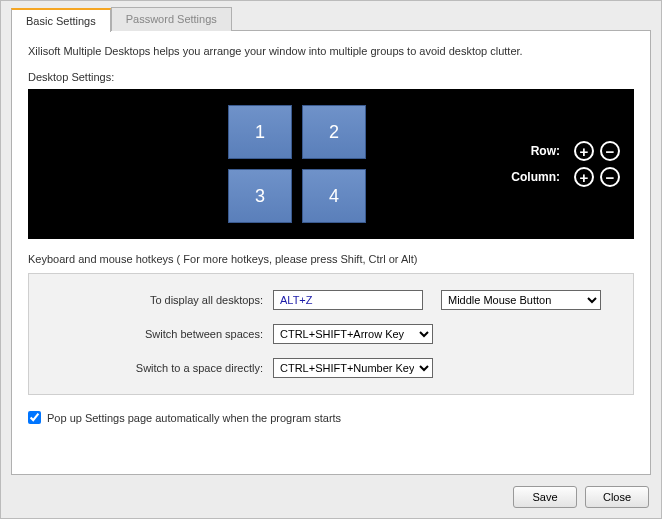  What do you see at coordinates (34, 418) in the screenshot?
I see `popup-startup-checkbox` at bounding box center [34, 418].